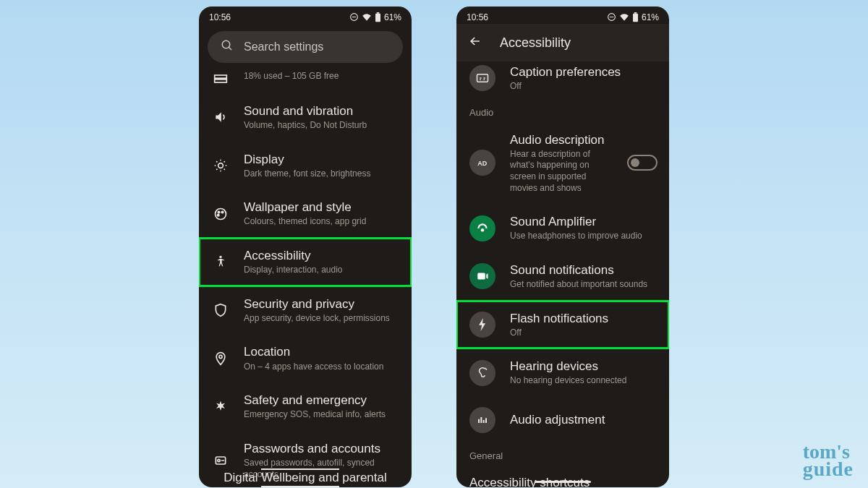 The height and width of the screenshot is (488, 868). I want to click on section-header-general: General, so click(563, 454).